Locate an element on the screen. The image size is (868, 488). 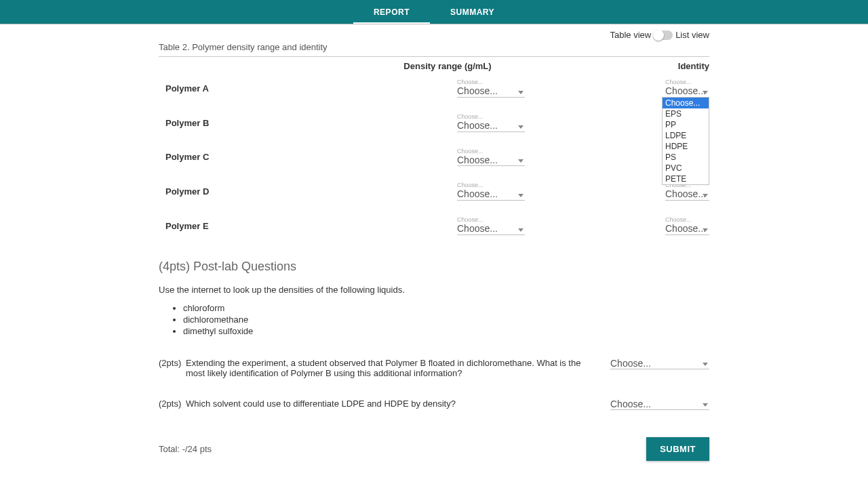
question-row: (2pts) Which solvent could use to differ… is located at coordinates (434, 394).